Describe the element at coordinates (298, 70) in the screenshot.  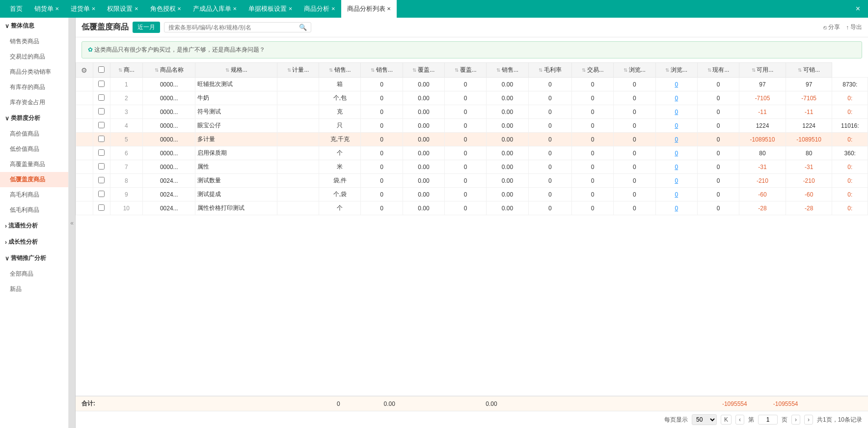
I see `col-unit: 计量...` at that location.